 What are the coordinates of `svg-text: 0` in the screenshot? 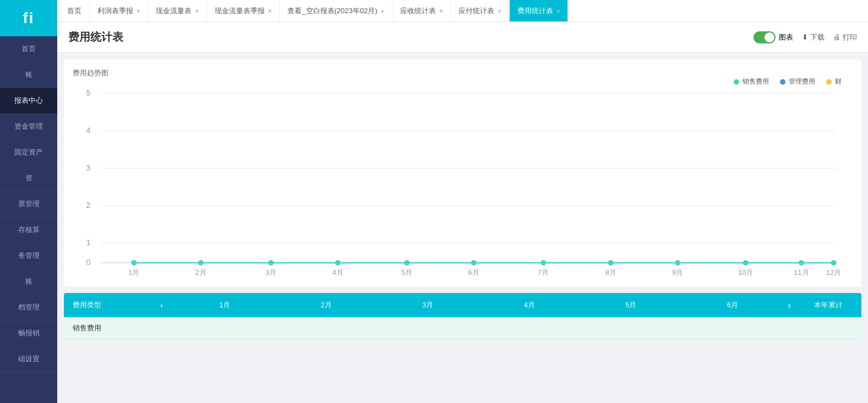 It's located at (88, 262).